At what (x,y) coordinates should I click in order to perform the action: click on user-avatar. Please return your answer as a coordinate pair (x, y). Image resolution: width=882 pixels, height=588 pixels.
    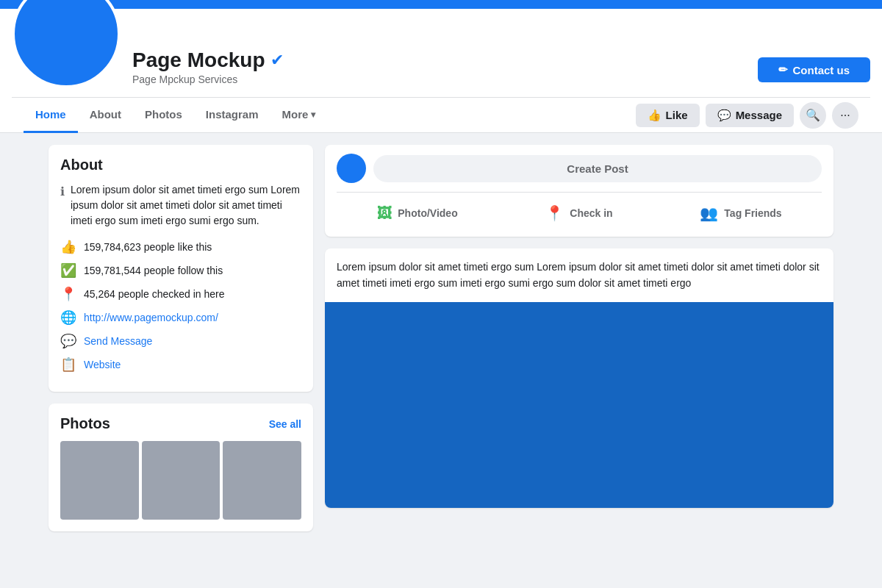
    Looking at the image, I should click on (351, 168).